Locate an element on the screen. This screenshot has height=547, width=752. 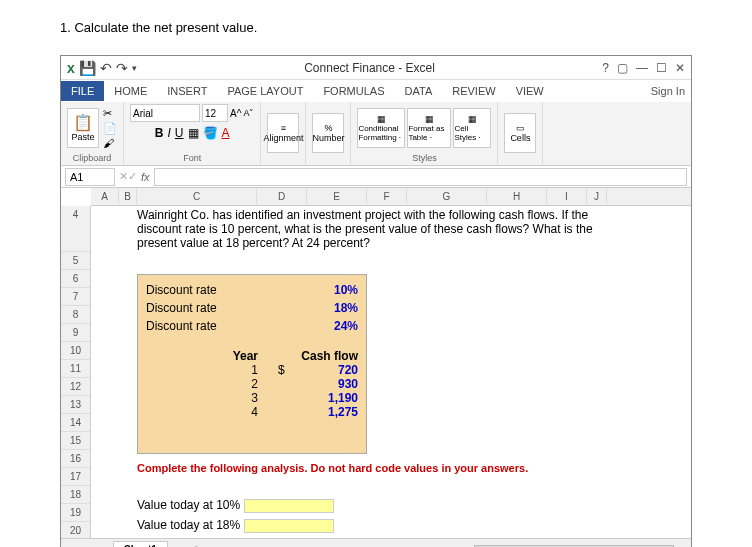
titlebar: x 💾 ↶ ↷ ▾ Connect Finance - Excel ? ▢ — … is located at coordinates (376, 68).